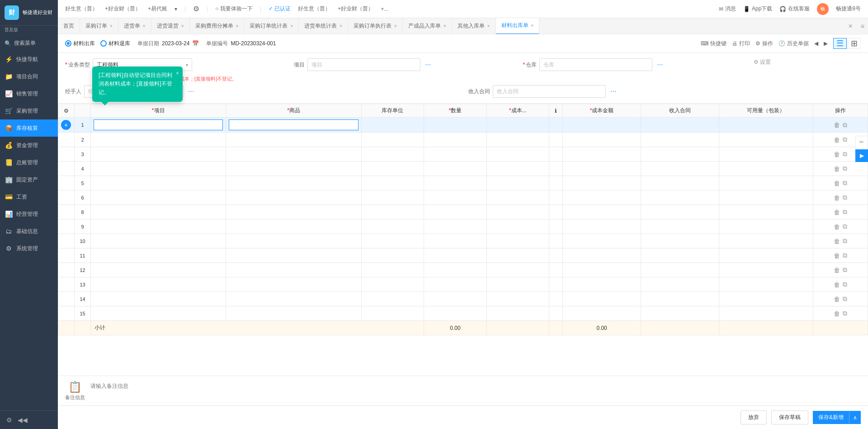  What do you see at coordinates (837, 299) in the screenshot?
I see `del-14: 🗑` at bounding box center [837, 299].